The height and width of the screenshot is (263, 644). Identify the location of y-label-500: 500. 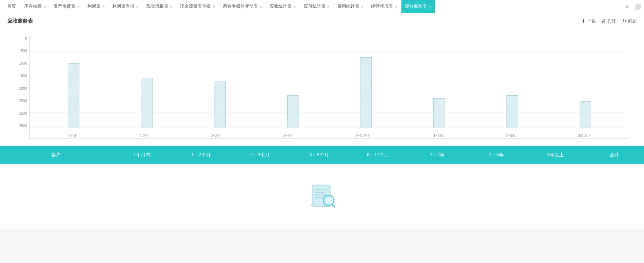
(21, 51).